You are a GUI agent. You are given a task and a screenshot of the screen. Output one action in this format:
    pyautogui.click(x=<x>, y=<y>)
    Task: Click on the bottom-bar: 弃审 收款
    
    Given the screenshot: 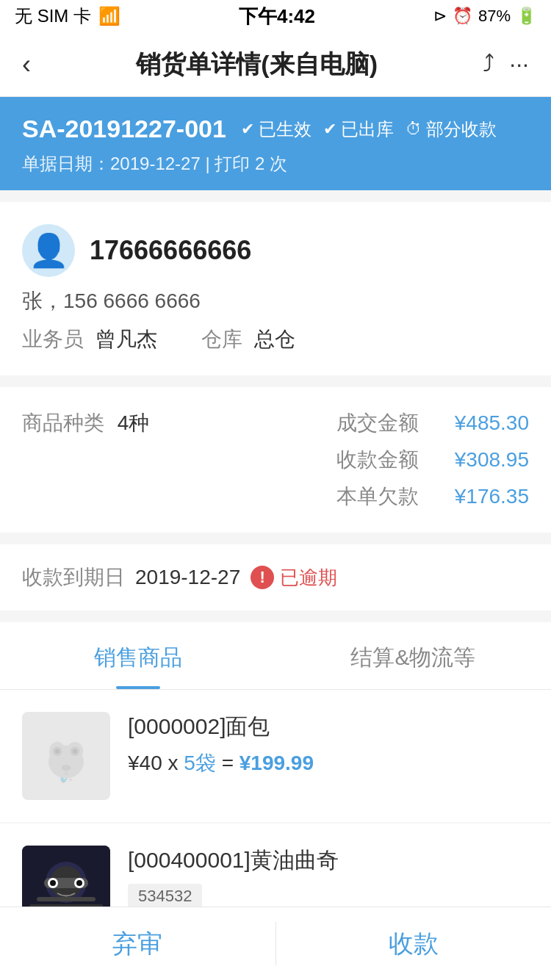 What is the action you would take?
    pyautogui.click(x=276, y=943)
    